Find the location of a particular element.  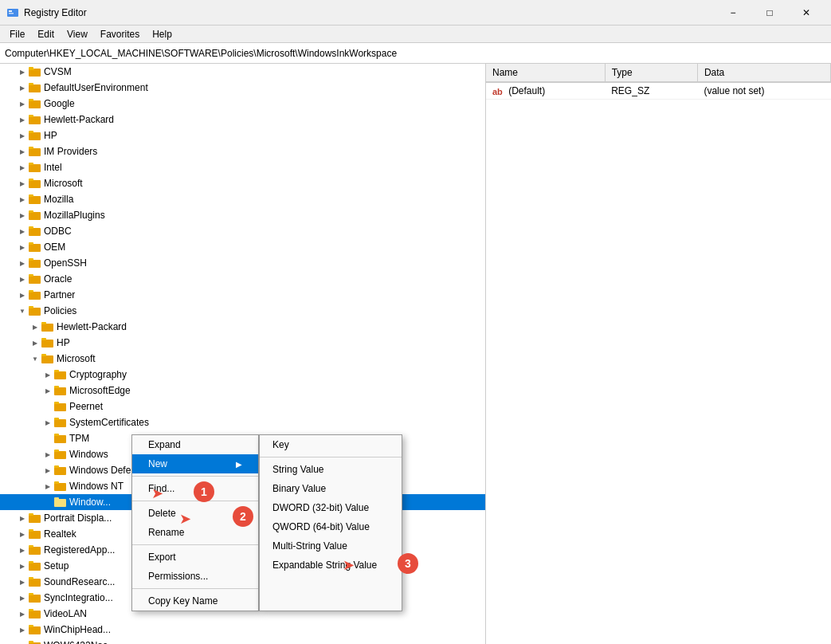

tree-item-policies: Policies is located at coordinates (242, 311).